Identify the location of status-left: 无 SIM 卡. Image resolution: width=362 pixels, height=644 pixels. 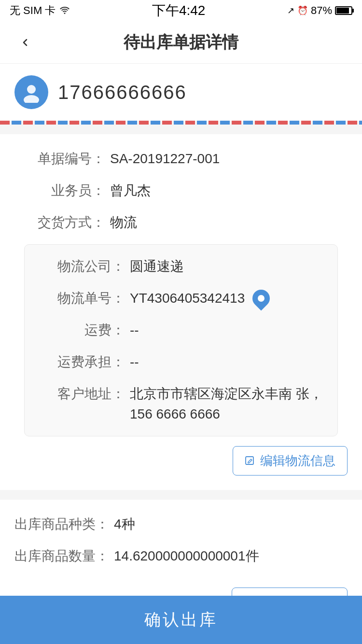
(40, 11).